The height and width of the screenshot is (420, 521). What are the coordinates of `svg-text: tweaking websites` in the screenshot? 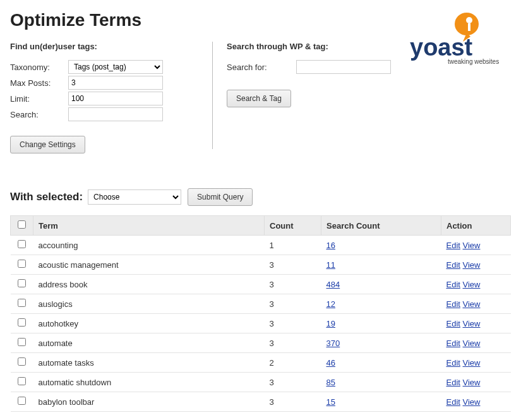 It's located at (474, 62).